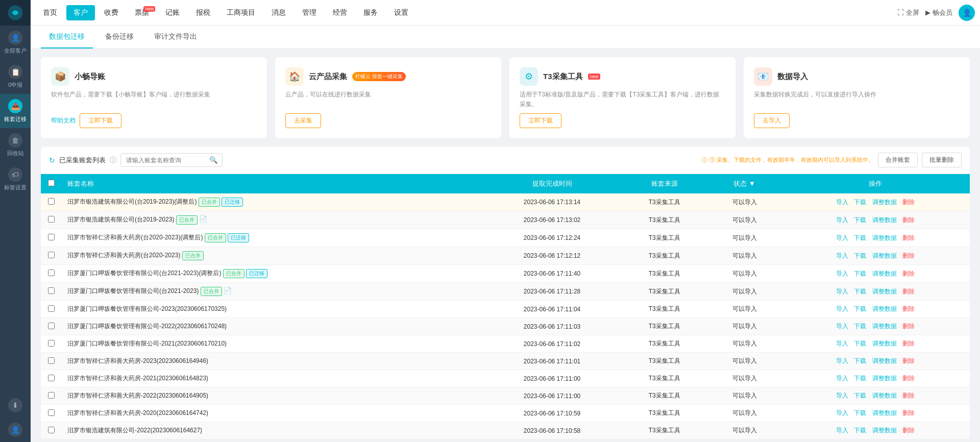  I want to click on download-btn: 立即下载, so click(101, 120).